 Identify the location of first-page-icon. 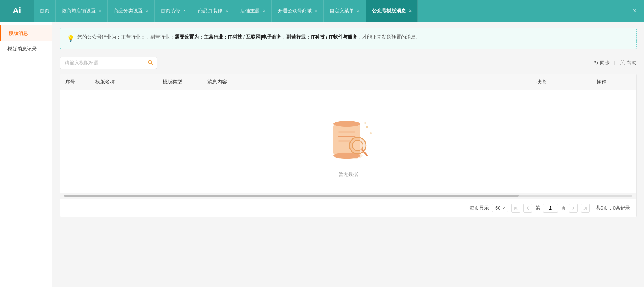
(516, 208).